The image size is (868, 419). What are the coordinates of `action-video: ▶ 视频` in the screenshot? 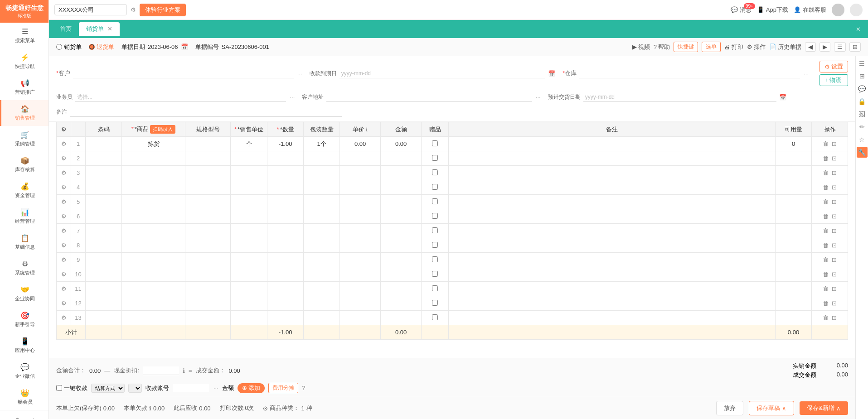 It's located at (641, 47).